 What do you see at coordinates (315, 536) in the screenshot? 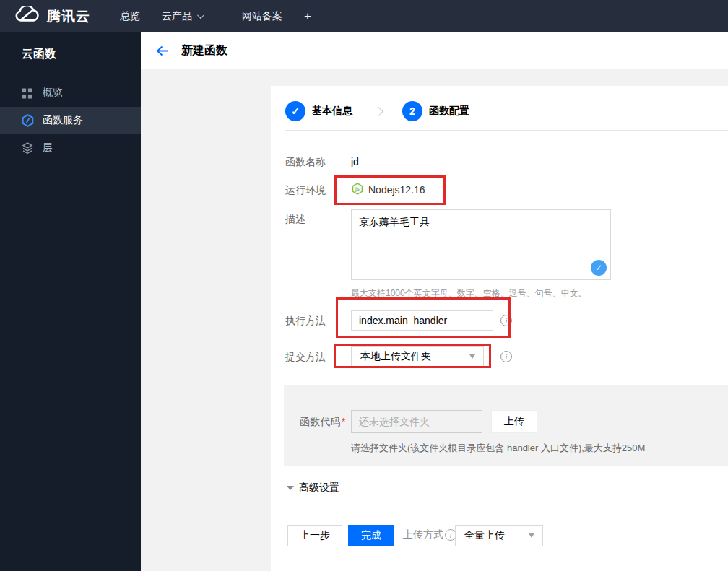
I see `previous-step-button: 上一步` at bounding box center [315, 536].